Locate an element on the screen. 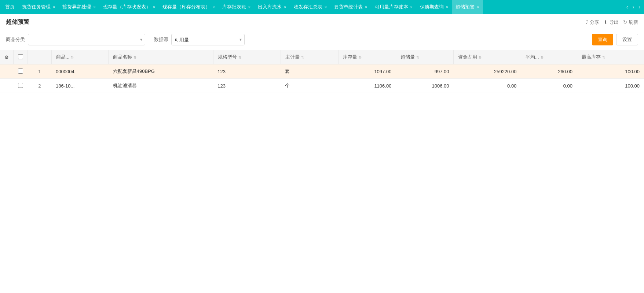 The height and width of the screenshot is (293, 644). query-button: 查询 is located at coordinates (603, 40).